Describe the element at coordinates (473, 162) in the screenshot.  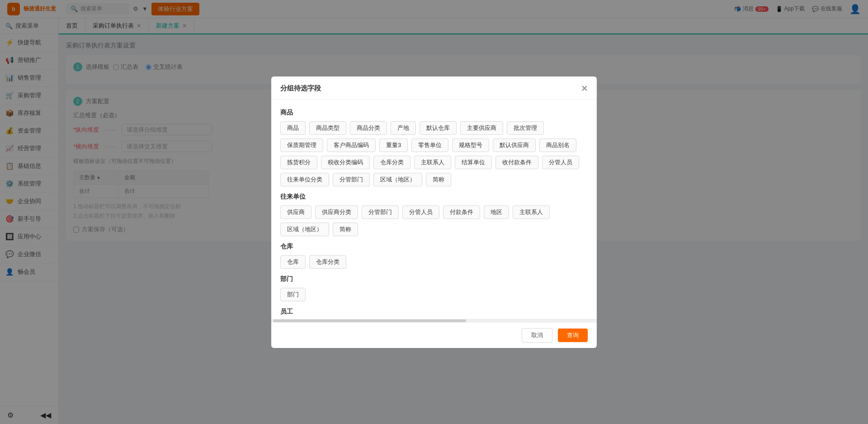
I see `field-tag: 结算单位` at that location.